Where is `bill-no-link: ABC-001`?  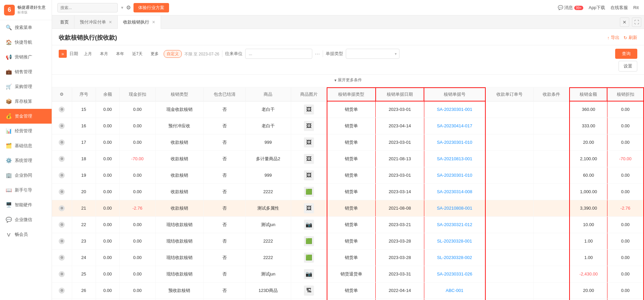 bill-no-link: ABC-001 is located at coordinates (455, 290).